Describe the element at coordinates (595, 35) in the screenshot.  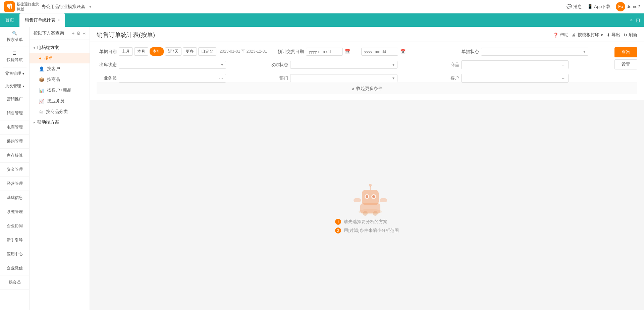
I see `page-actions: ❓ 帮助 🖨 按模板打印 ▾ ⬇ 导出 ↻ 刷新` at that location.